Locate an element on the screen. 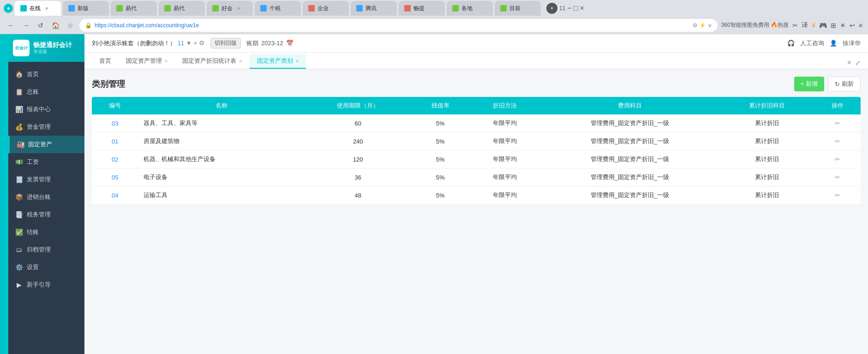 The width and height of the screenshot is (868, 354). sidebar-label-guide: 新手引导 is located at coordinates (39, 285).